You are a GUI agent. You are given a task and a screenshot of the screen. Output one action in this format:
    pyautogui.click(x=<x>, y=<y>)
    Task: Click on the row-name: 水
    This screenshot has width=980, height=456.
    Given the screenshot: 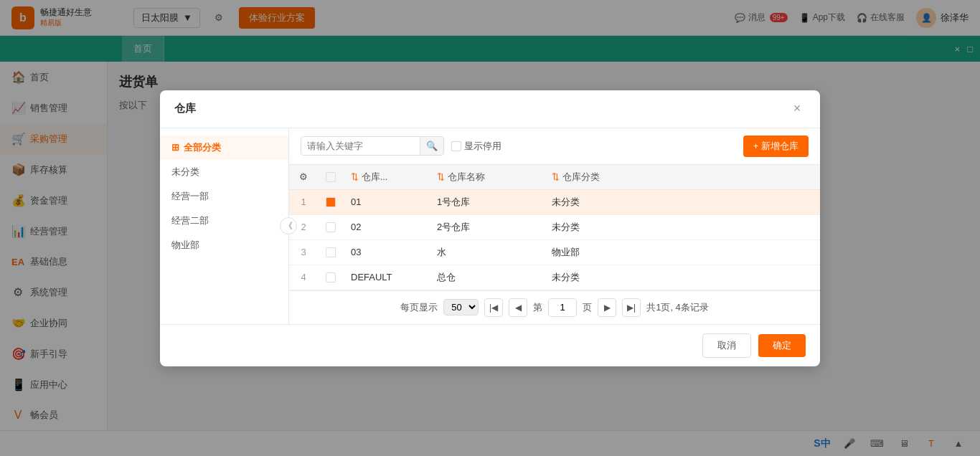 What is the action you would take?
    pyautogui.click(x=487, y=252)
    